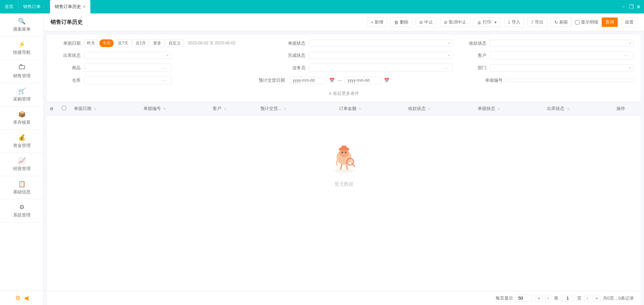  What do you see at coordinates (638, 7) in the screenshot?
I see `window-close-icon: ✕` at bounding box center [638, 7].